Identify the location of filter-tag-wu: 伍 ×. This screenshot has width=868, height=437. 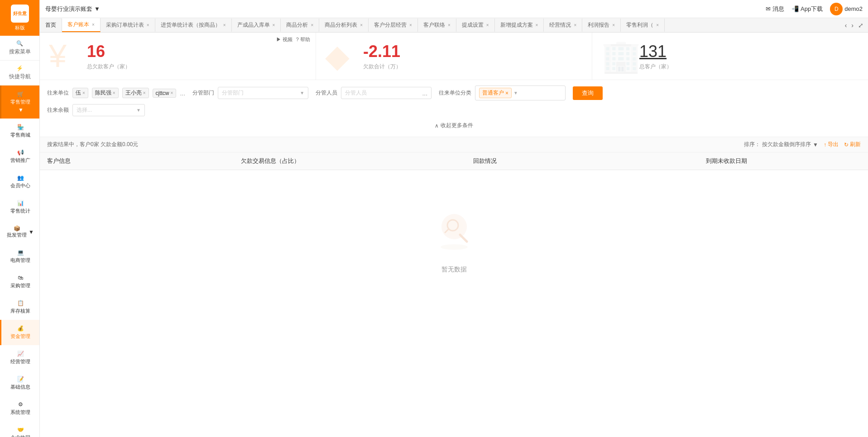
(81, 93).